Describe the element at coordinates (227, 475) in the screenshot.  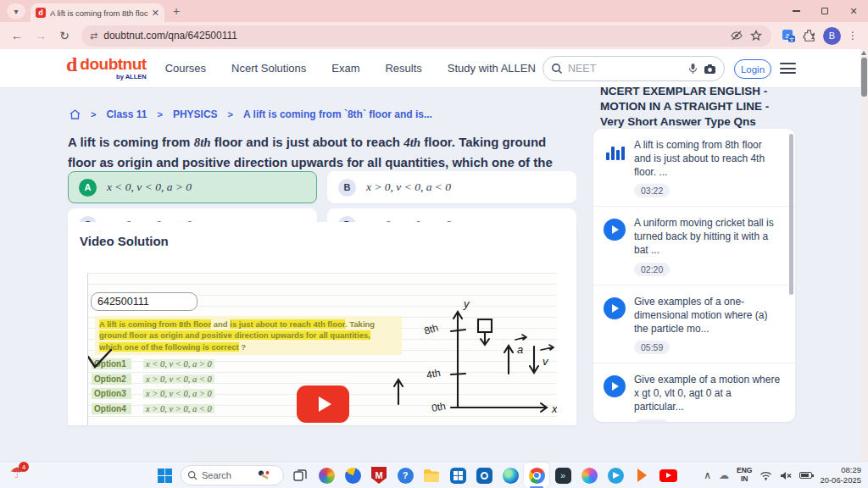
I see `taskbar-search-input` at that location.